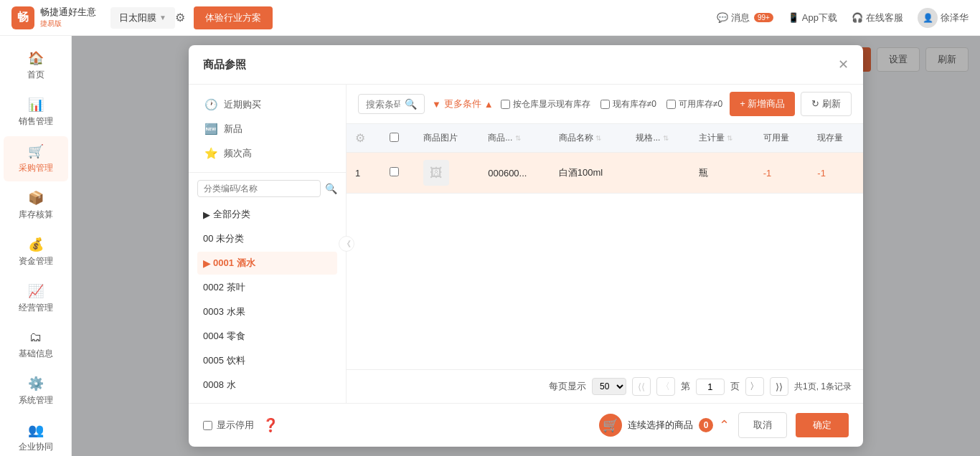 This screenshot has height=456, width=980. I want to click on user-profile: 👤 徐泽华, so click(943, 18).